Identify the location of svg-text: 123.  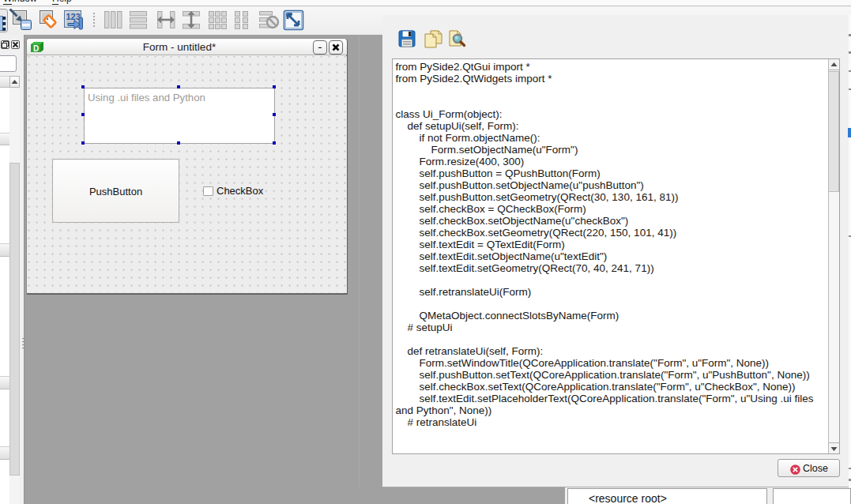
(73, 17).